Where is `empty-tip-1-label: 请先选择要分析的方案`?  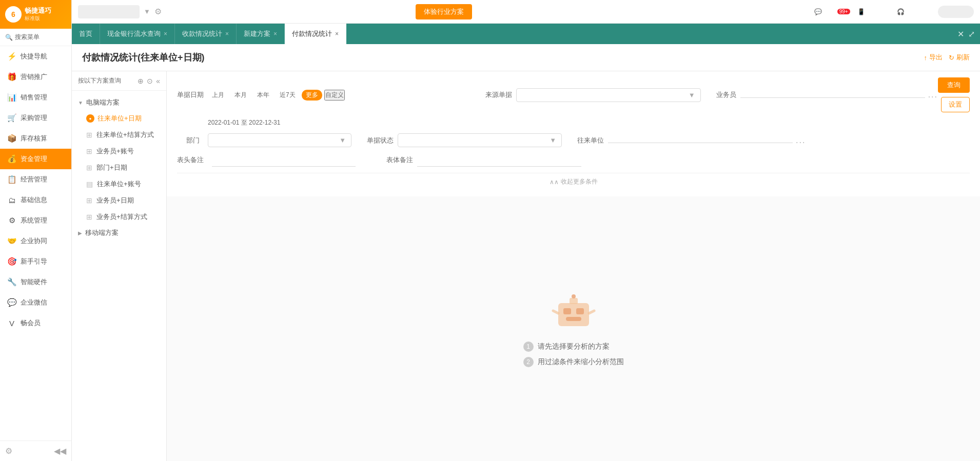 empty-tip-1-label: 请先选择要分析的方案 is located at coordinates (574, 347).